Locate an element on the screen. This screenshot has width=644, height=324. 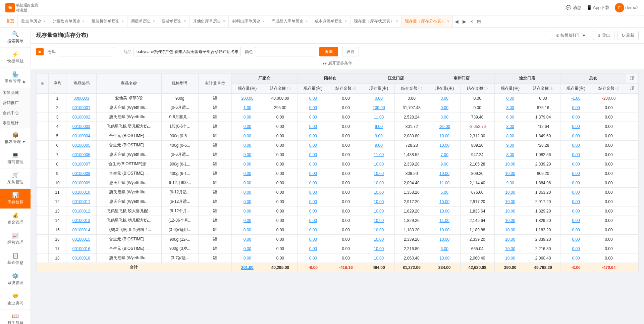
sidebar-item-search: 🔍 搜索英单 is located at coordinates (15, 38).